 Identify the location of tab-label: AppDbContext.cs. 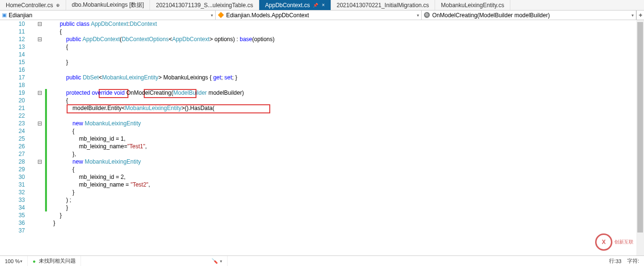
(288, 5).